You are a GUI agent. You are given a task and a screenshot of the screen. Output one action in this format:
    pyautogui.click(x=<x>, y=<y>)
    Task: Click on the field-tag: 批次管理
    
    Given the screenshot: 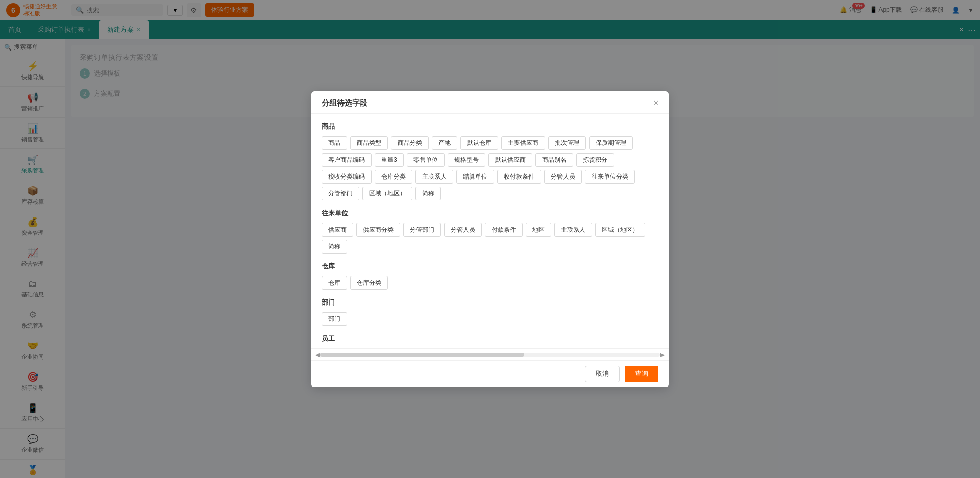 What is the action you would take?
    pyautogui.click(x=567, y=143)
    